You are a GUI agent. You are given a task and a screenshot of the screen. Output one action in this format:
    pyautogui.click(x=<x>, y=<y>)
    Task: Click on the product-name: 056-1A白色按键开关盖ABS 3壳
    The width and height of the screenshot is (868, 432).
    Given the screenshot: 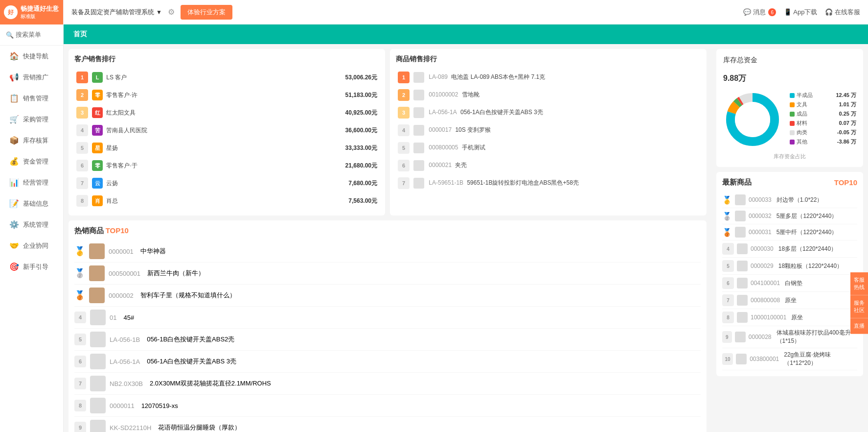 What is the action you would take?
    pyautogui.click(x=502, y=112)
    